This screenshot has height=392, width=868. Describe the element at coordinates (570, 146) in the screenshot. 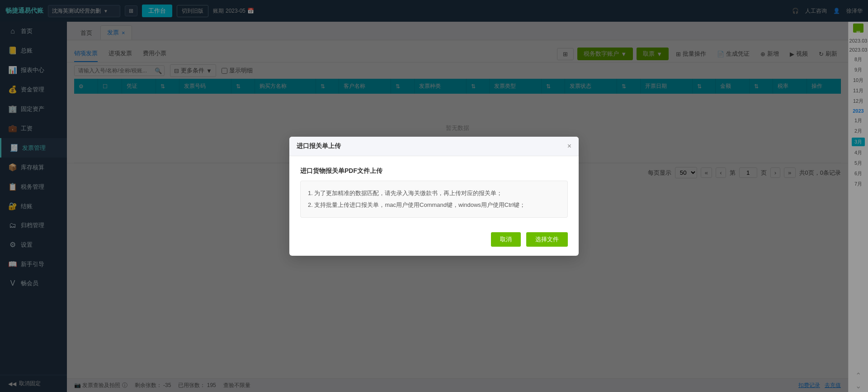

I see `modal-close-button: ×` at that location.